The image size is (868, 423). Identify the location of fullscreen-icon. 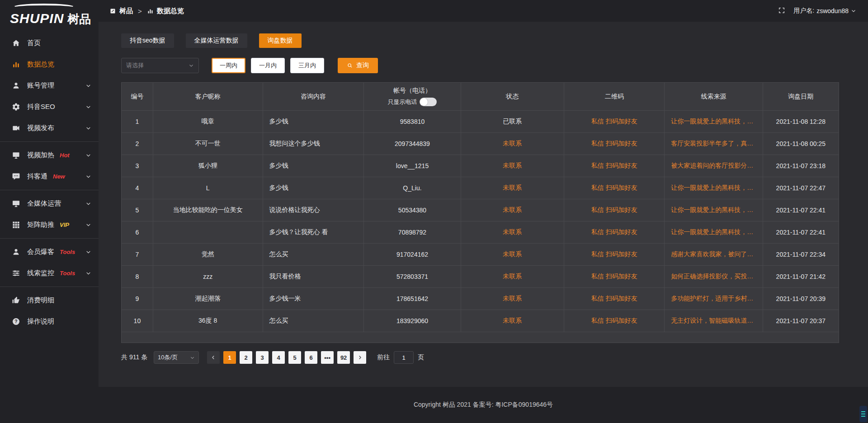
(782, 11).